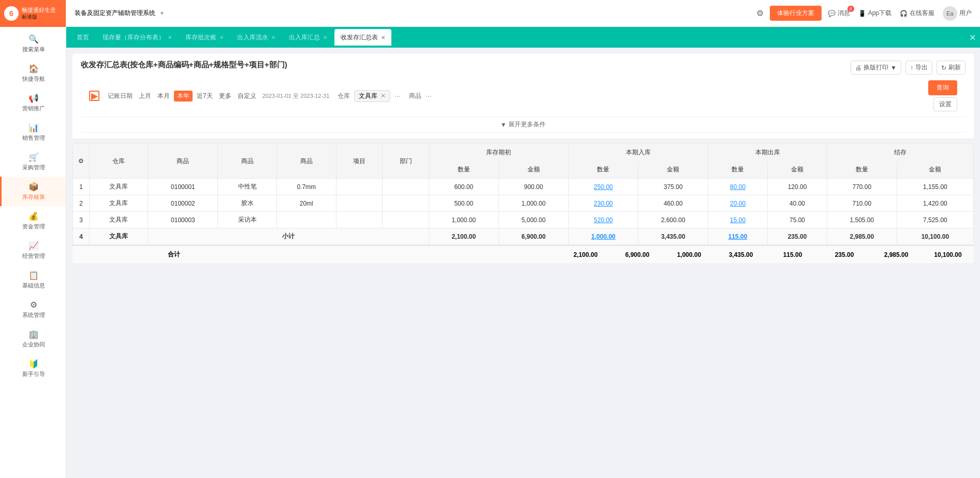 Image resolution: width=980 pixels, height=478 pixels. What do you see at coordinates (604, 237) in the screenshot?
I see `subtotal-in-qty: 1,000.00` at bounding box center [604, 237].